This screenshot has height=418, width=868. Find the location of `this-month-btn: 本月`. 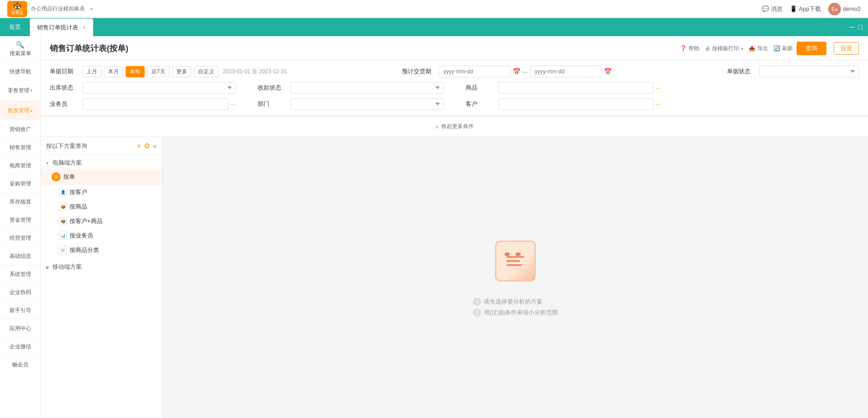

this-month-btn: 本月 is located at coordinates (113, 71).